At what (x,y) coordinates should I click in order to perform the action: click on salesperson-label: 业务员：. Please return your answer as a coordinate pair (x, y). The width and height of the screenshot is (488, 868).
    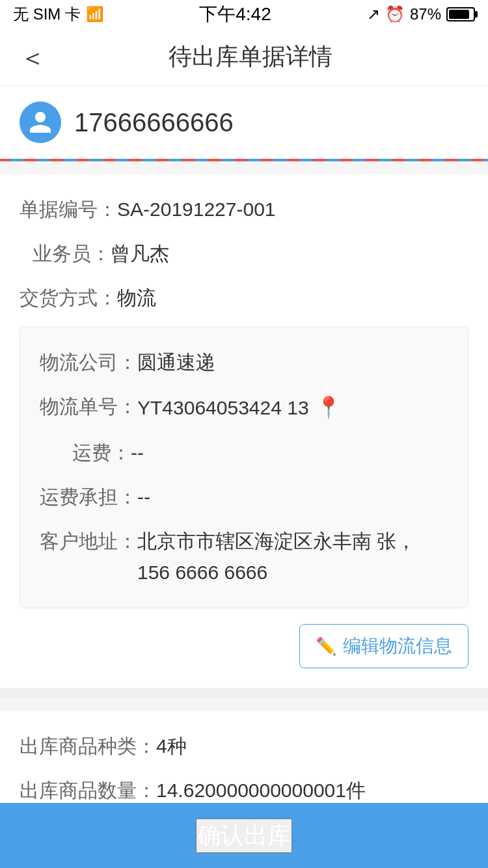
    Looking at the image, I should click on (65, 254).